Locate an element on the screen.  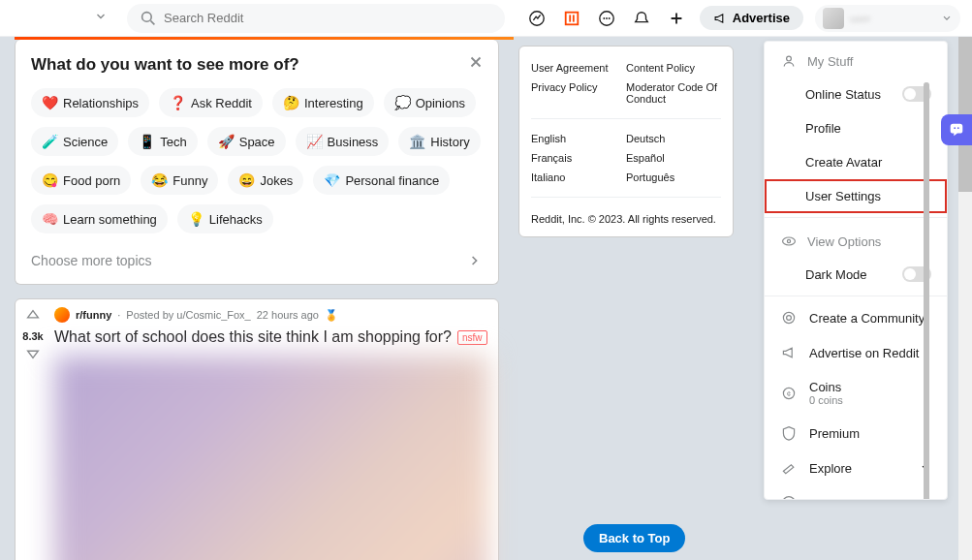
chip-emoji: 🚀 is located at coordinates (227, 141).